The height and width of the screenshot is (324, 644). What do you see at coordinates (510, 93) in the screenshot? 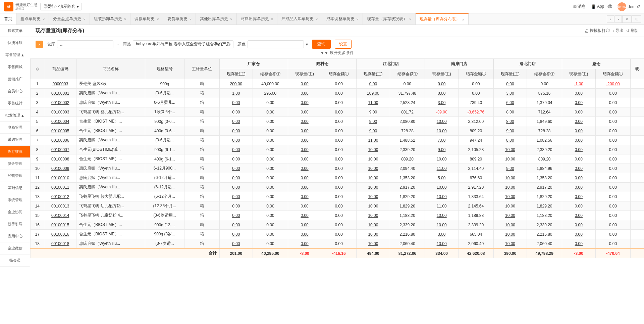
I see `qty-link: 3.00` at bounding box center [510, 93].